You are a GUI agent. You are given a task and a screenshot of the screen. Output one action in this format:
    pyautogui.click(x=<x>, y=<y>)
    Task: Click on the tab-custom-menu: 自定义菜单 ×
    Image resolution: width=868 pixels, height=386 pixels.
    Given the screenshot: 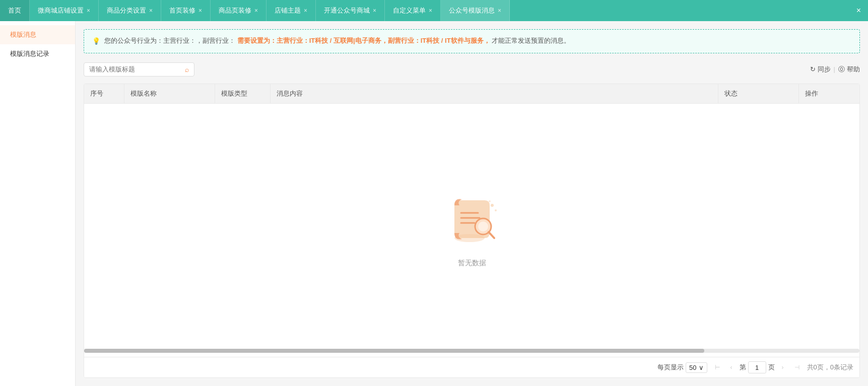 What is the action you would take?
    pyautogui.click(x=413, y=11)
    